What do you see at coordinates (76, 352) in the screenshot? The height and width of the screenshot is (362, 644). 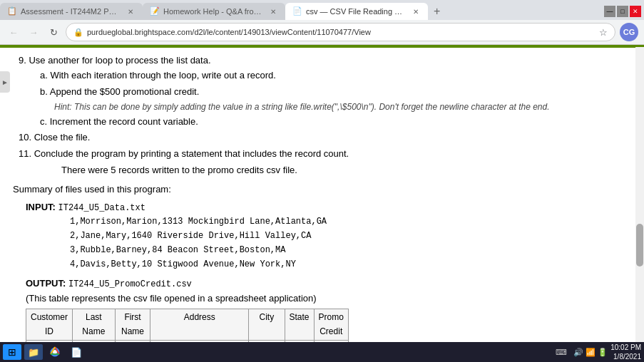 I see `notepad-button: 📄` at bounding box center [76, 352].